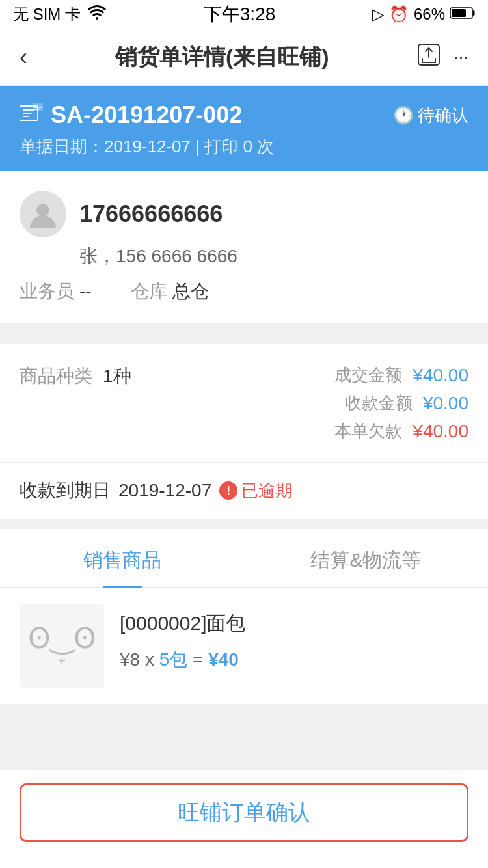 This screenshot has height=868, width=488. What do you see at coordinates (244, 646) in the screenshot?
I see `product-section: ʘ‿ʘ + [0000002]面包 ¥8 x 5包 = ¥40` at bounding box center [244, 646].